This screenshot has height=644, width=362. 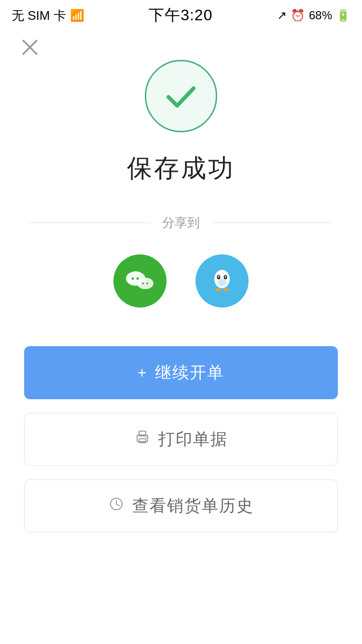 What do you see at coordinates (90, 223) in the screenshot?
I see `divider-line-left` at bounding box center [90, 223].